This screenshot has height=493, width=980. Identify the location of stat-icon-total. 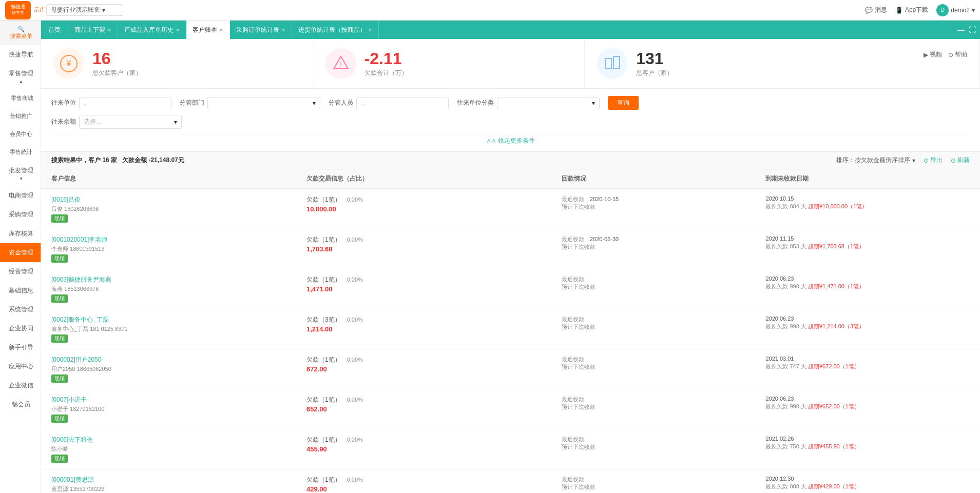
(612, 64).